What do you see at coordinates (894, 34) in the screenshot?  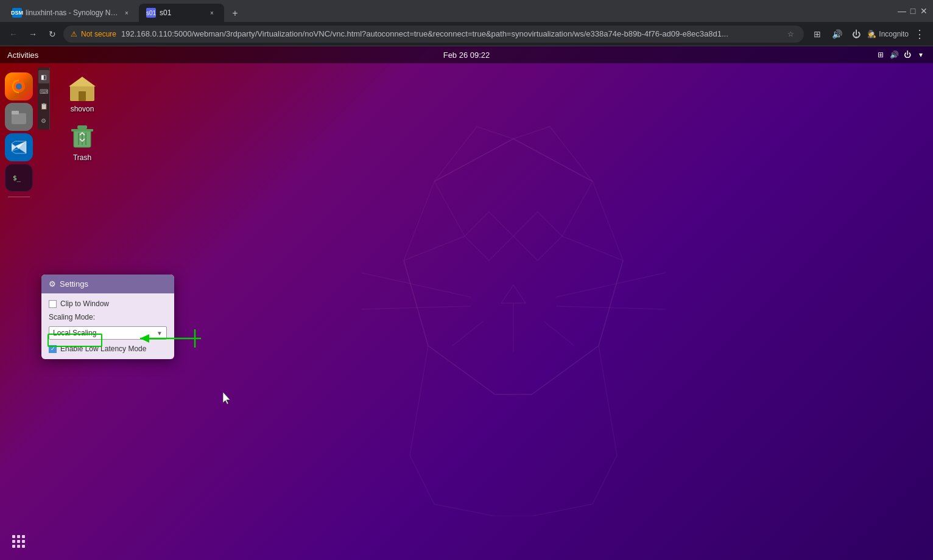 I see `incognito-label: Incognito` at bounding box center [894, 34].